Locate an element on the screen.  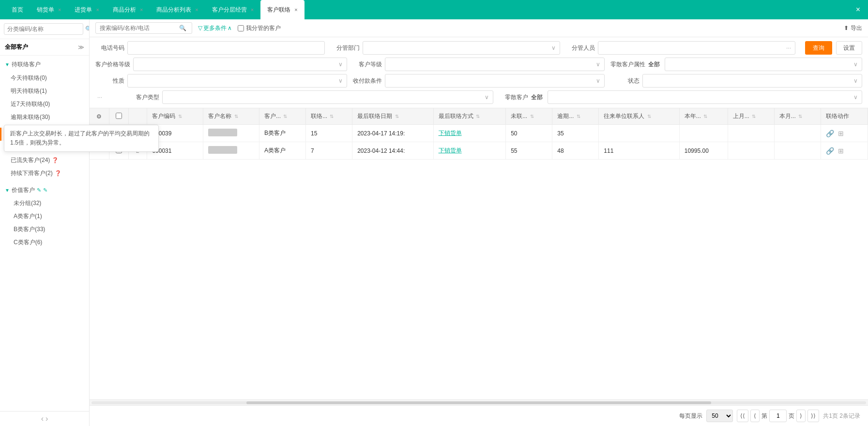
tab-sales-order: 销货单 × is located at coordinates (49, 10).